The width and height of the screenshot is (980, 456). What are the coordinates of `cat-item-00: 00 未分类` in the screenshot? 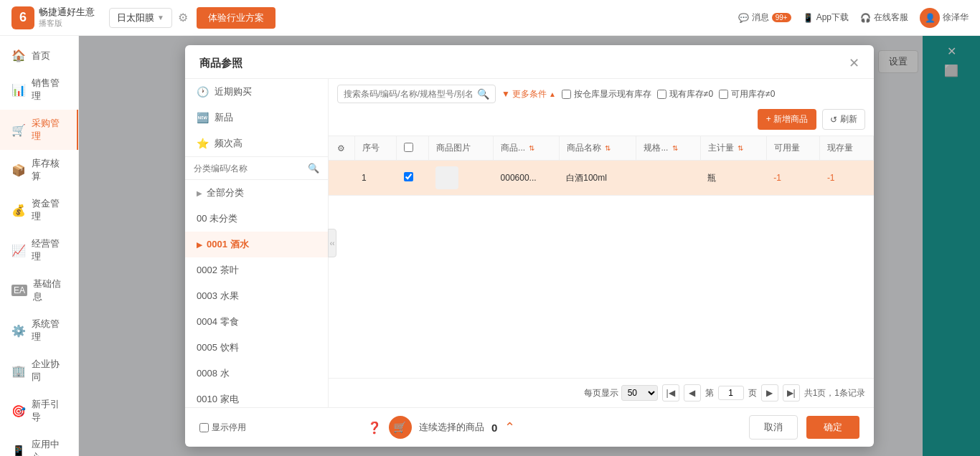 It's located at (257, 219).